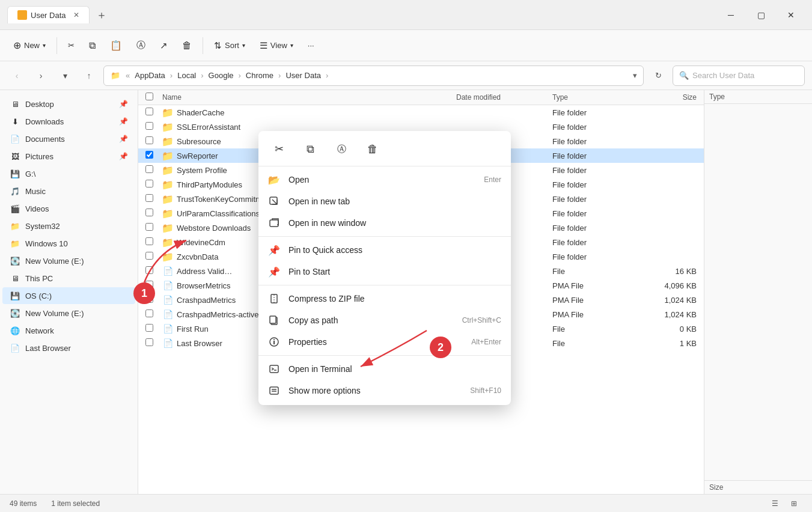 The image size is (812, 512). Describe the element at coordinates (274, 223) in the screenshot. I see `open-new-window-icon` at that location.